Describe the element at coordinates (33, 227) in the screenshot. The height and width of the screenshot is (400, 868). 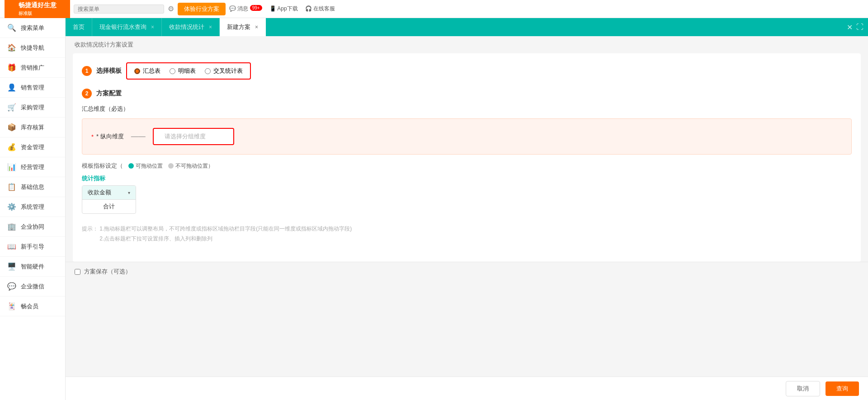
I see `sidebar-item-corp: 🏢 企业协同` at that location.